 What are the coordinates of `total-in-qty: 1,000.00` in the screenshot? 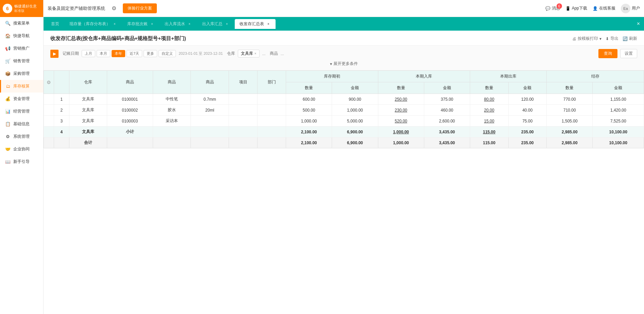 It's located at (401, 143).